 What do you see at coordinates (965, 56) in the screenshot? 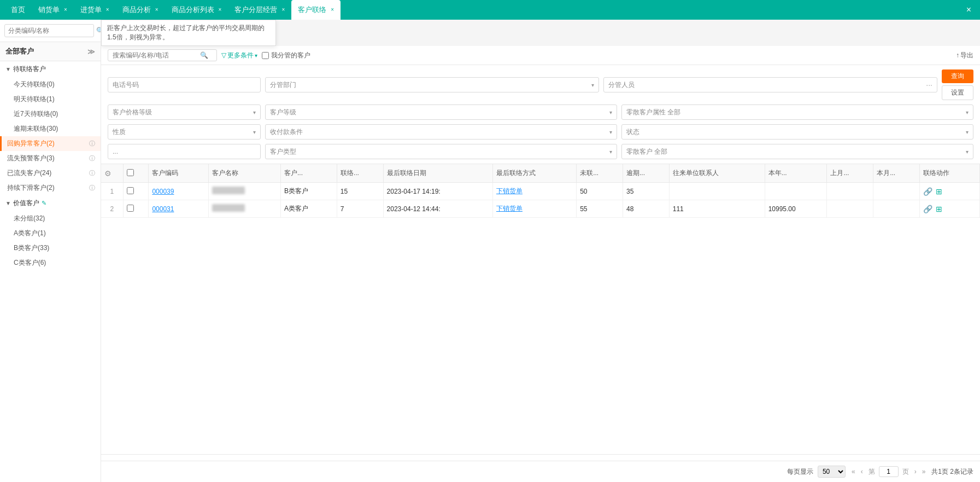
I see `export-button: ↑ 导出` at bounding box center [965, 56].